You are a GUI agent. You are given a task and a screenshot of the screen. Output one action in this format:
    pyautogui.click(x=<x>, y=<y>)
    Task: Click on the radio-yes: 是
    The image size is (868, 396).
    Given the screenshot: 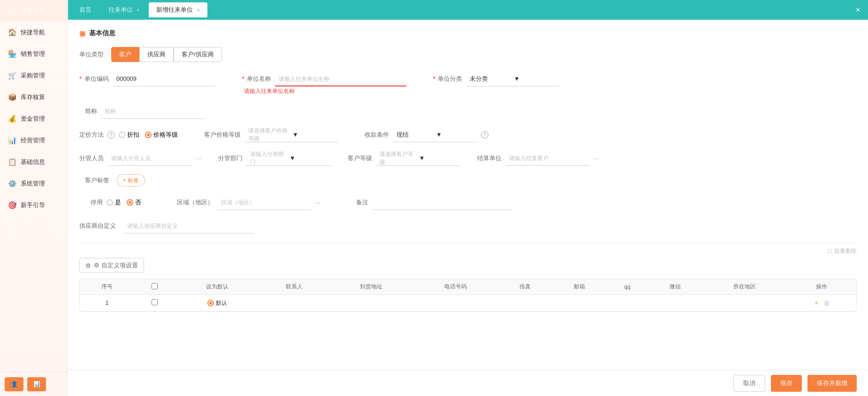 What is the action you would take?
    pyautogui.click(x=114, y=202)
    